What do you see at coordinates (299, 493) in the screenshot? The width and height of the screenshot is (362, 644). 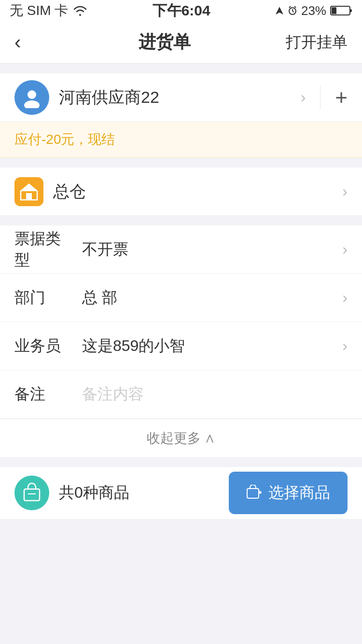 I see `select-product-label: 选择商品` at bounding box center [299, 493].